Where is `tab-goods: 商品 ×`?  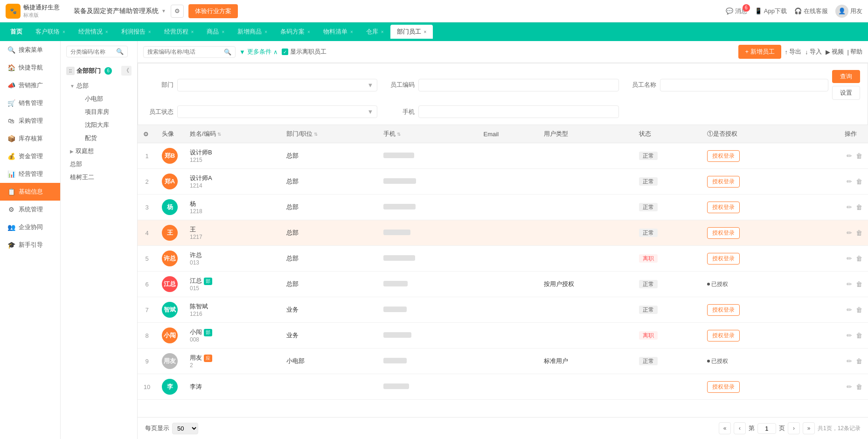 tab-goods: 商品 × is located at coordinates (215, 32).